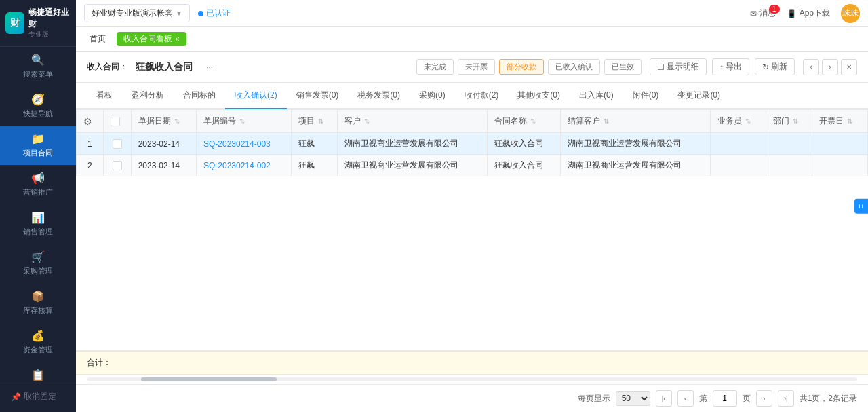  What do you see at coordinates (636, 121) in the screenshot?
I see `table-header-结算客户: 结算客户⇅` at bounding box center [636, 121].